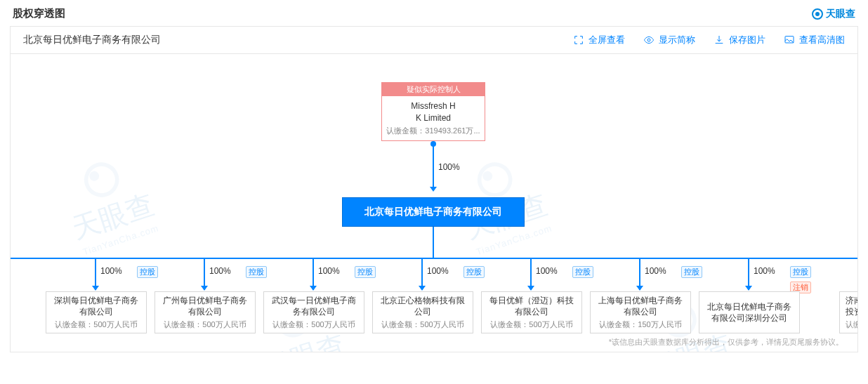  I want to click on abbrev-label: 显示简称, so click(677, 40).